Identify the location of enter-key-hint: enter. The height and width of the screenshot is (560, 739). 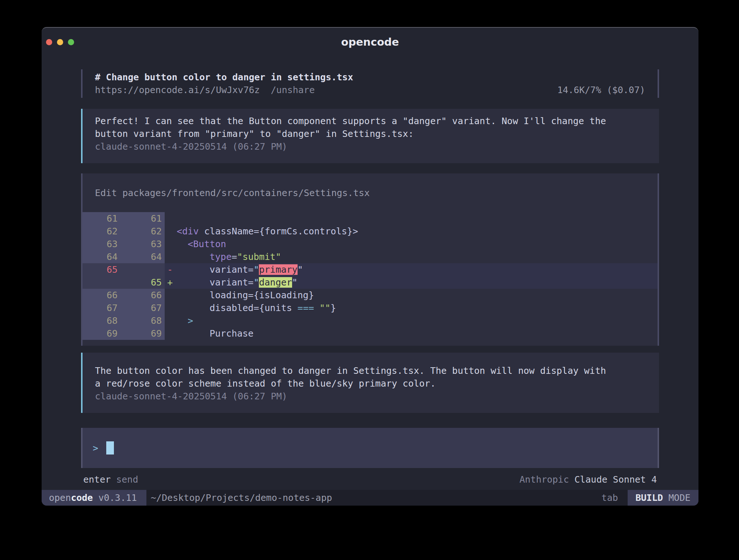
(97, 480).